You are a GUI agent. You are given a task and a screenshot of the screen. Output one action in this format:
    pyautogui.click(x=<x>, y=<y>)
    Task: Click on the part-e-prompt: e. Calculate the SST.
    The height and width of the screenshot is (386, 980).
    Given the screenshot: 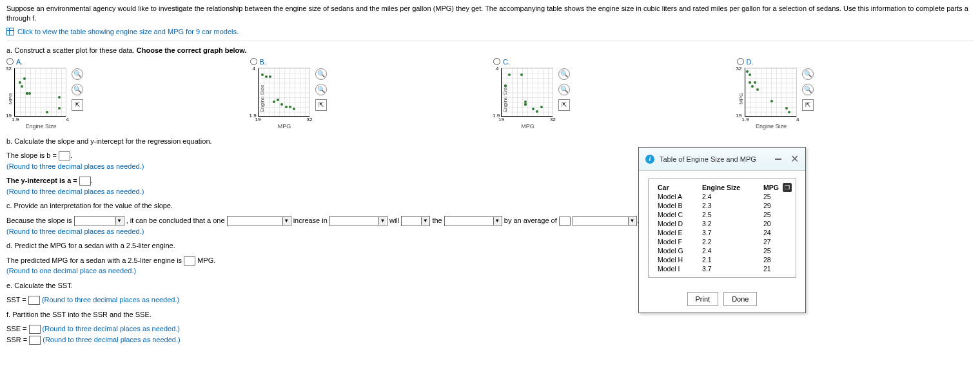 What is the action you would take?
    pyautogui.click(x=490, y=286)
    